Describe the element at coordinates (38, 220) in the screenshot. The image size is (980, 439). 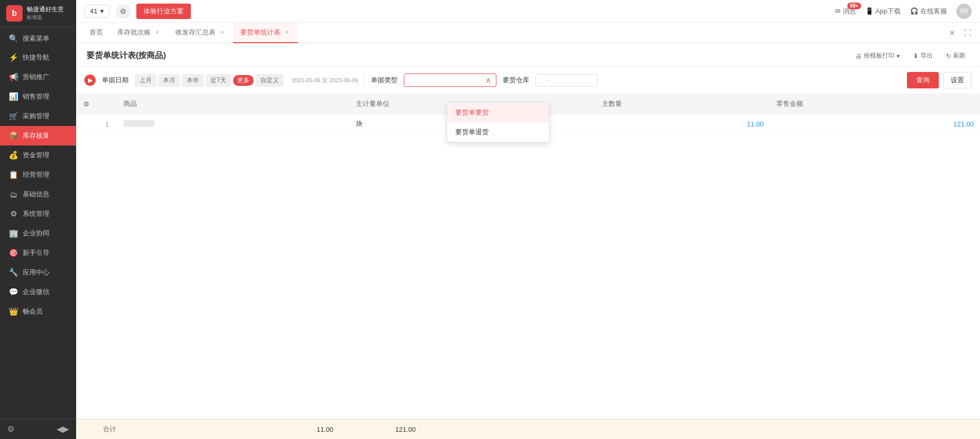
I see `sidebar: b 畅捷通好生意 标准版 🔍 搜索菜单 ⚡ 快捷导航 📢 营销推广 📊 销售管理…` at that location.